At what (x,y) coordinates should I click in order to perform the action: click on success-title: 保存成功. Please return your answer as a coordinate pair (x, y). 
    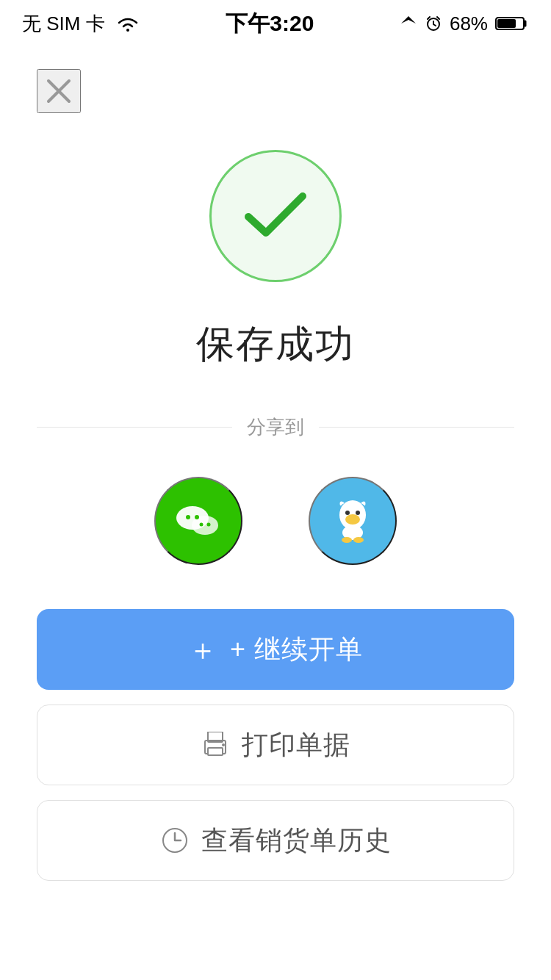
    Looking at the image, I should click on (276, 345).